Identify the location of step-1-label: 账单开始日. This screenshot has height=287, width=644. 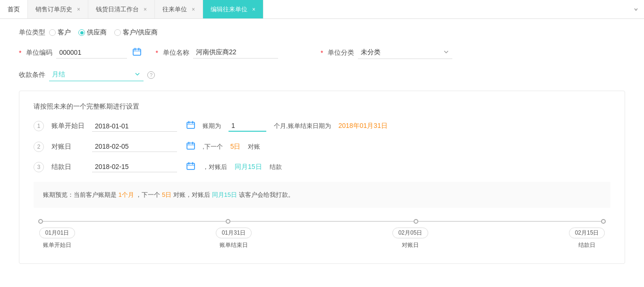
(68, 126).